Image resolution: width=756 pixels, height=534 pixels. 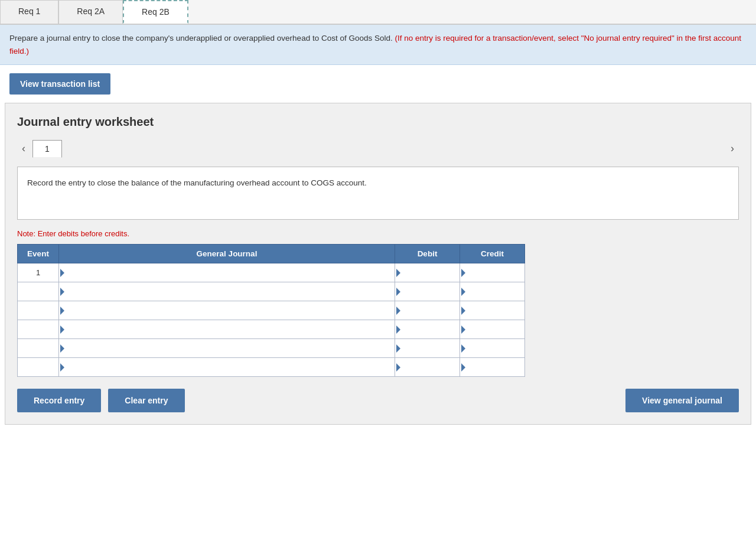 I want to click on tab-navigation: ‹ 1 ›, so click(x=378, y=148).